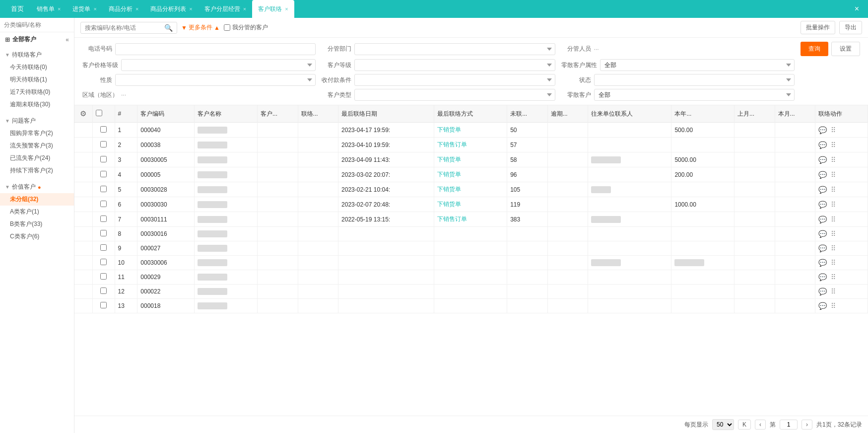  I want to click on sidebar-item-class-c: C类客户(6), so click(37, 236).